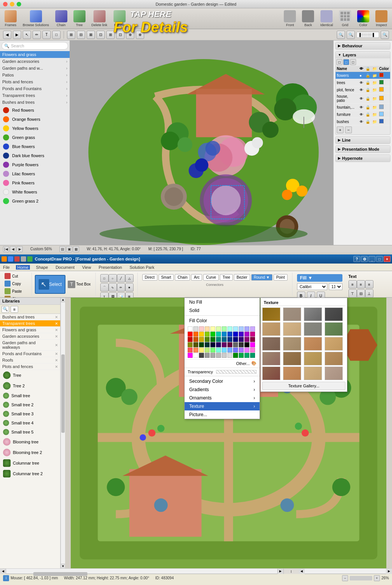 This screenshot has height=585, width=392. What do you see at coordinates (253, 345) in the screenshot?
I see `swatch-fuchsia` at bounding box center [253, 345].